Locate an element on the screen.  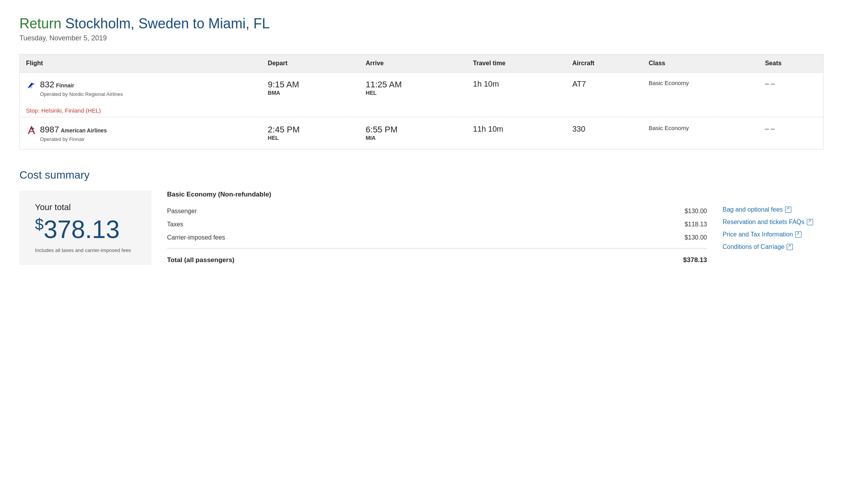
american-airlines-logo-icon is located at coordinates (31, 131).